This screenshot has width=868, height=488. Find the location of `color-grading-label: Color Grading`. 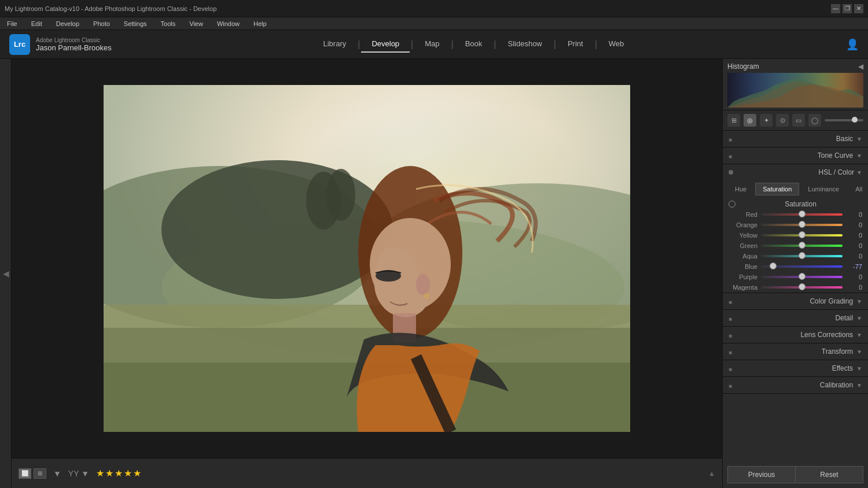

color-grading-label: Color Grading is located at coordinates (795, 301).